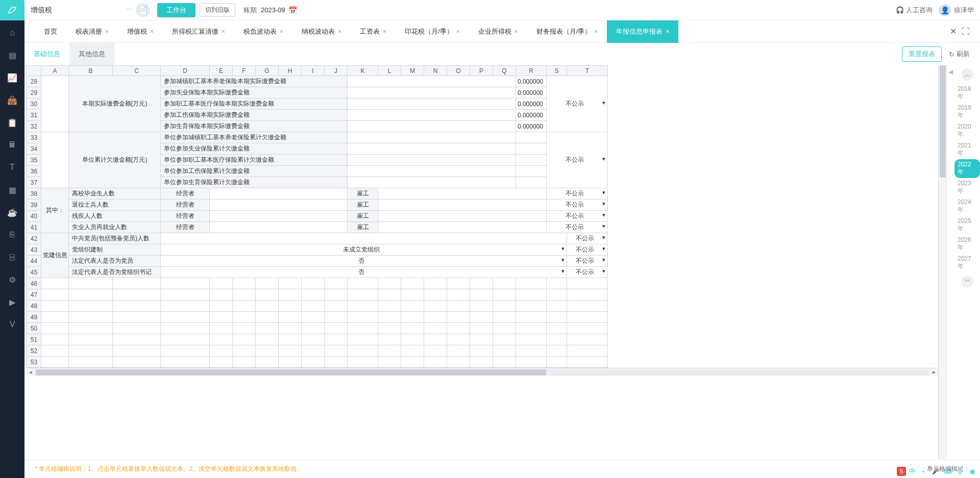  I want to click on tab-财务报表（月/季）: 财务报表（月/季）×, so click(568, 32).